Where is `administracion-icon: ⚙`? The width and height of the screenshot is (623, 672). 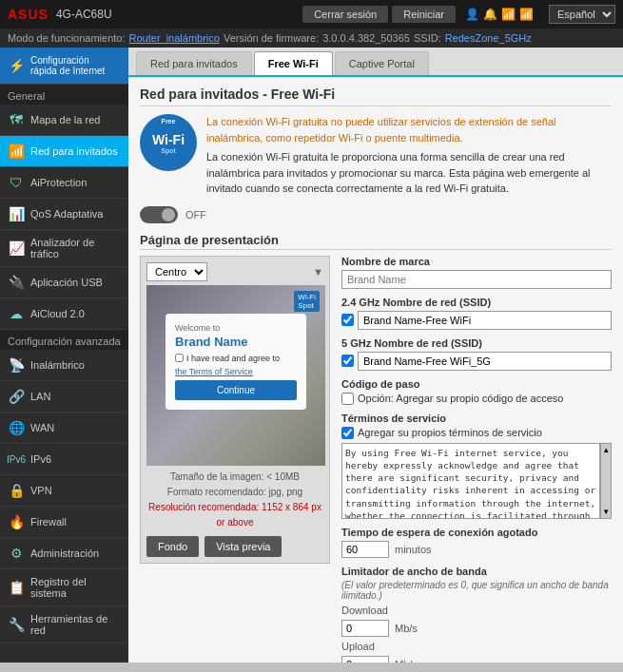
administracion-icon: ⚙ is located at coordinates (16, 553).